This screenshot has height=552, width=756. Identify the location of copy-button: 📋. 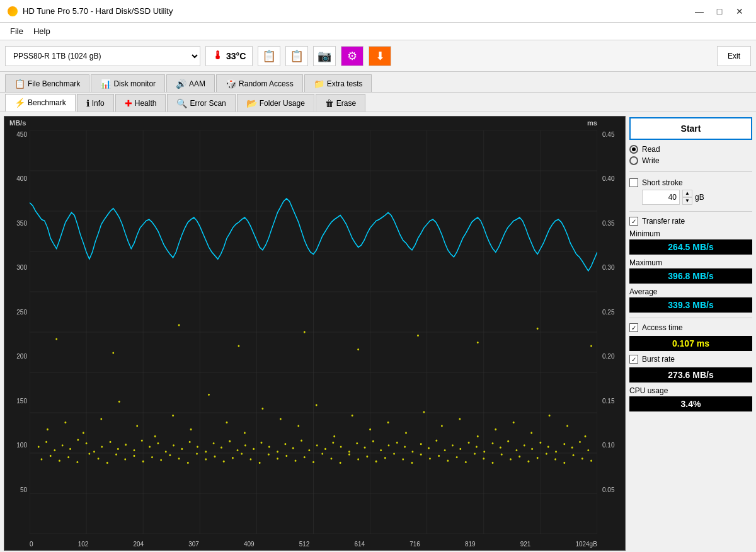
(269, 56).